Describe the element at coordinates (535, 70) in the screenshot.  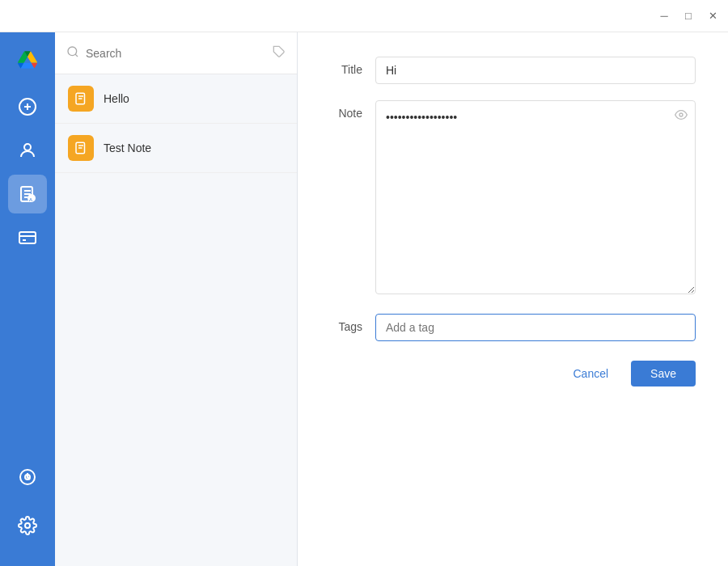
I see `title-input` at that location.